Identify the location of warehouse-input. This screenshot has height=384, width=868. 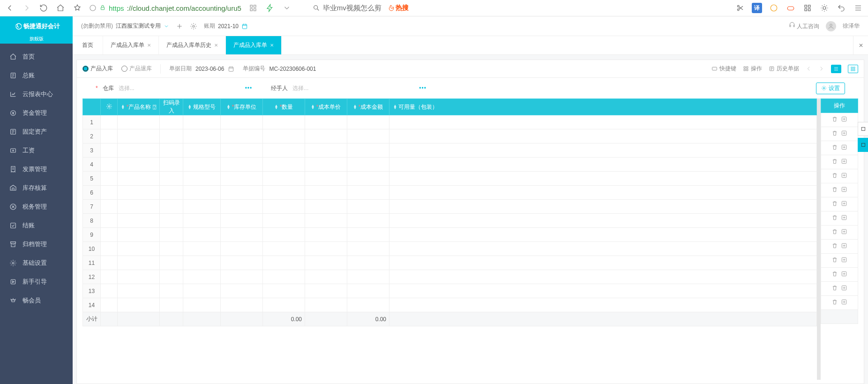
(180, 88).